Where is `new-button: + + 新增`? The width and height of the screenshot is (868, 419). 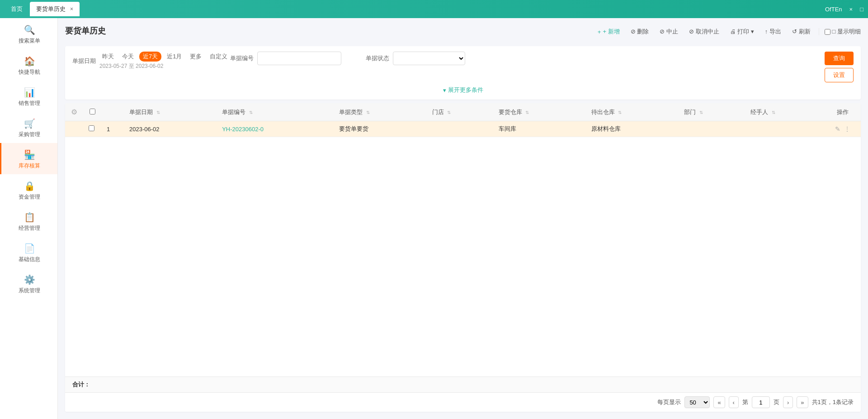
new-button: + + 新增 is located at coordinates (609, 32).